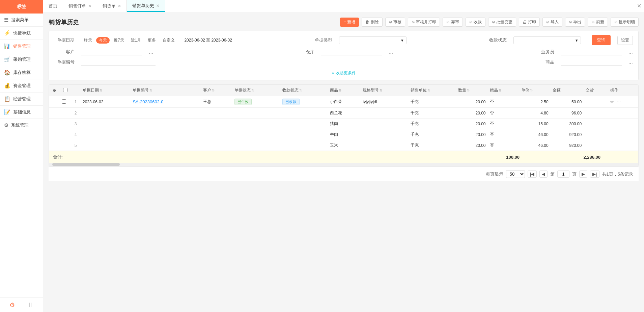 The height and width of the screenshot is (312, 644). I want to click on col-price-header: 单价⇅, so click(535, 90).